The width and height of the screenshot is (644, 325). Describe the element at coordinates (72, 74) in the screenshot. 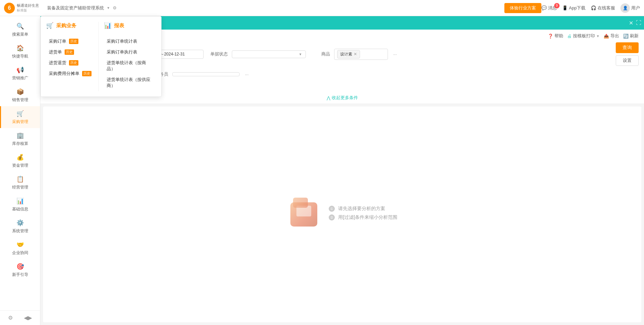

I see `dropdown-expense: 采购费用分摊单 历史` at that location.